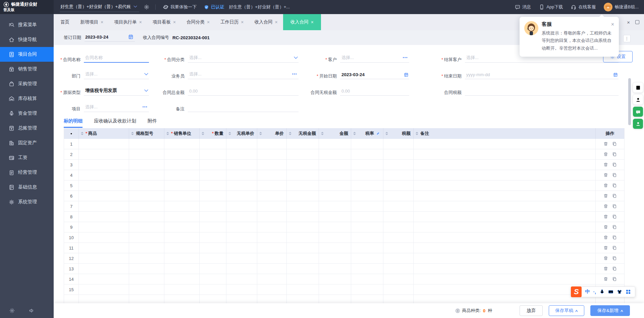 The height and width of the screenshot is (318, 644). Describe the element at coordinates (583, 7) in the screenshot. I see `online-service-button: 在线客服` at that location.